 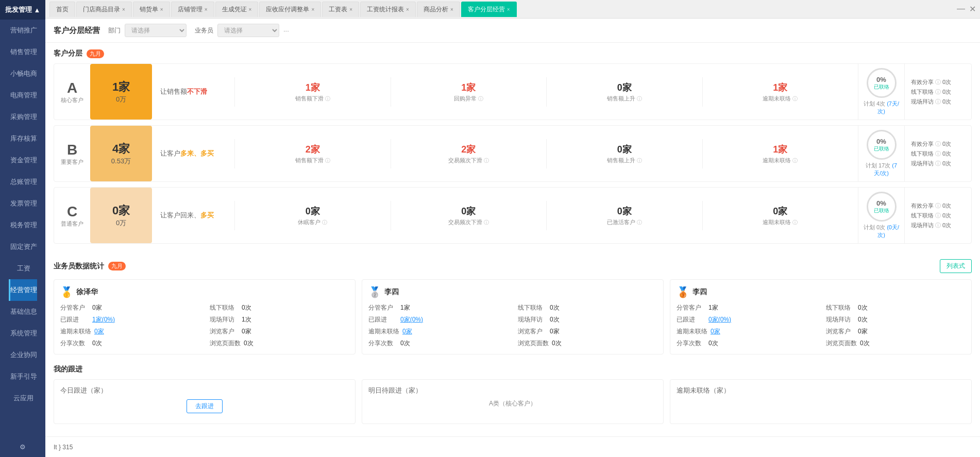 What do you see at coordinates (587, 343) in the screenshot?
I see `staff-stat-1-7: 浏览页面数0次` at bounding box center [587, 343].